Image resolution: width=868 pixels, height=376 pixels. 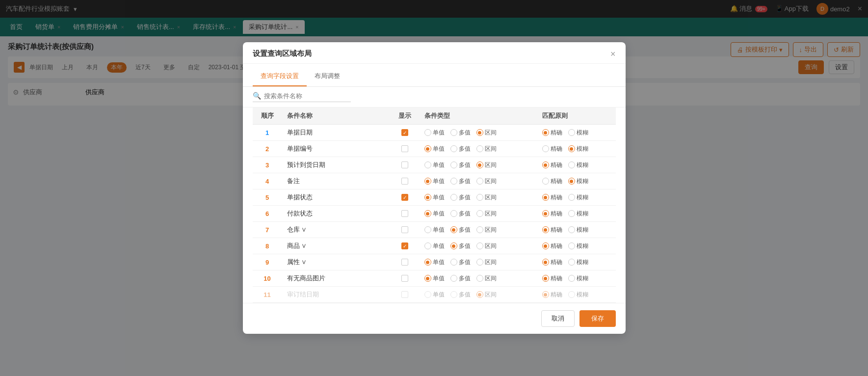 I want to click on row-checkbox-cell: ✓, so click(x=405, y=133).